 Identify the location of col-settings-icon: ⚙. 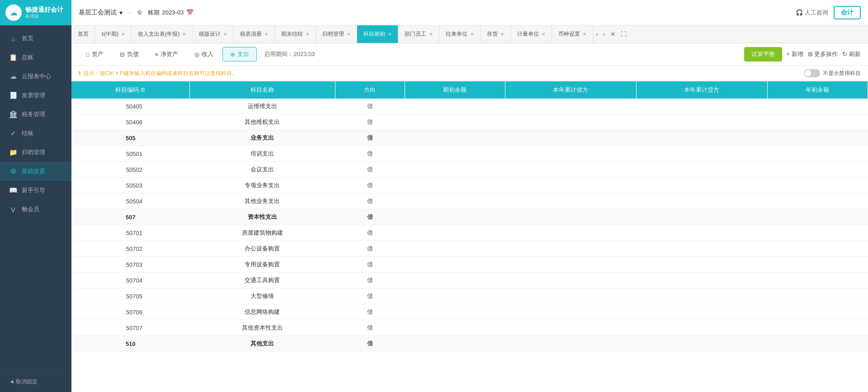
(143, 90).